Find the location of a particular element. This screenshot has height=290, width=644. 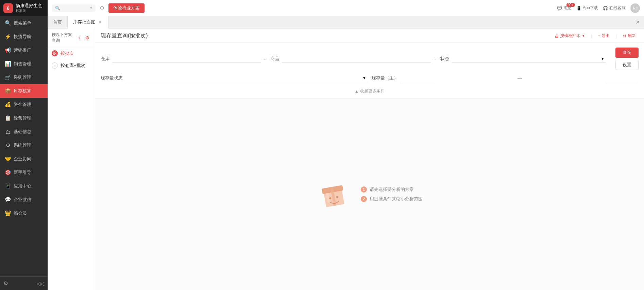

status-select: ▾ is located at coordinates (529, 59).